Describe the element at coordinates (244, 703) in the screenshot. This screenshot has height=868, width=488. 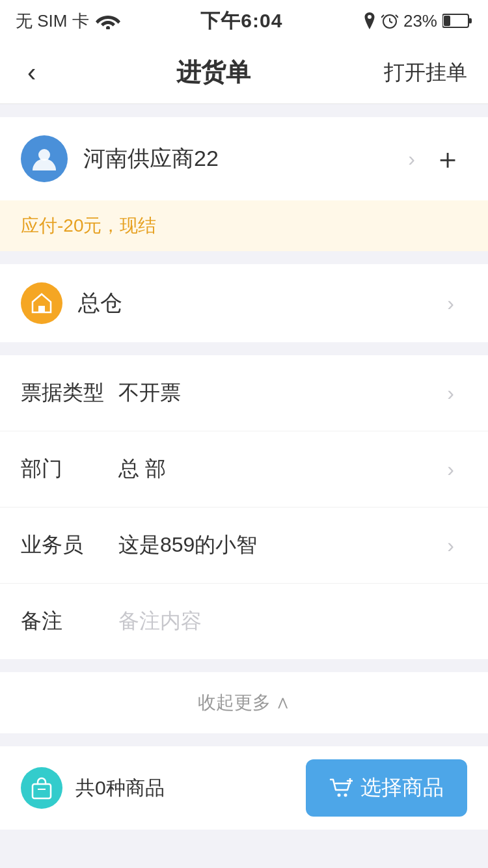
I see `collapse-button: 收起更多 ∧` at that location.